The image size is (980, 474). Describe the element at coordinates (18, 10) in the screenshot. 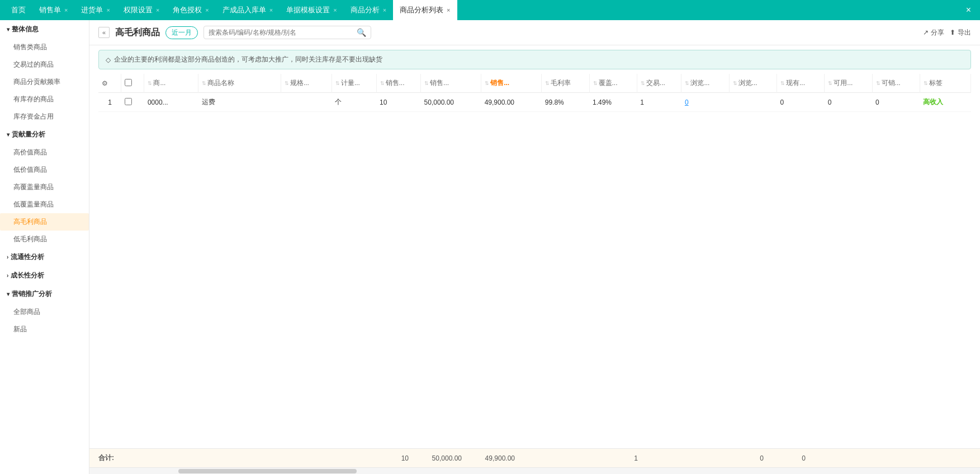

I see `nav-home: 首页` at that location.